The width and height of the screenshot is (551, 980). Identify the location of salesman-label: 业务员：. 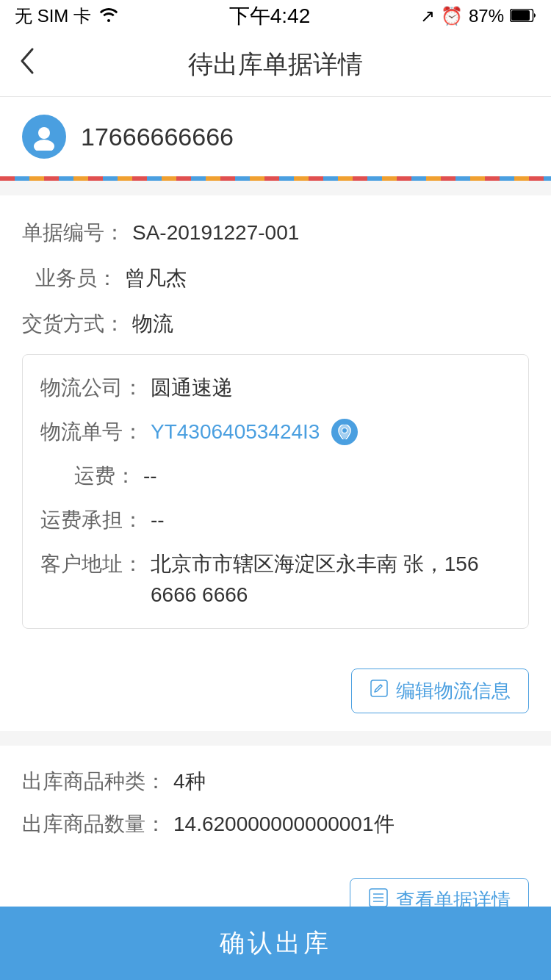
(70, 278).